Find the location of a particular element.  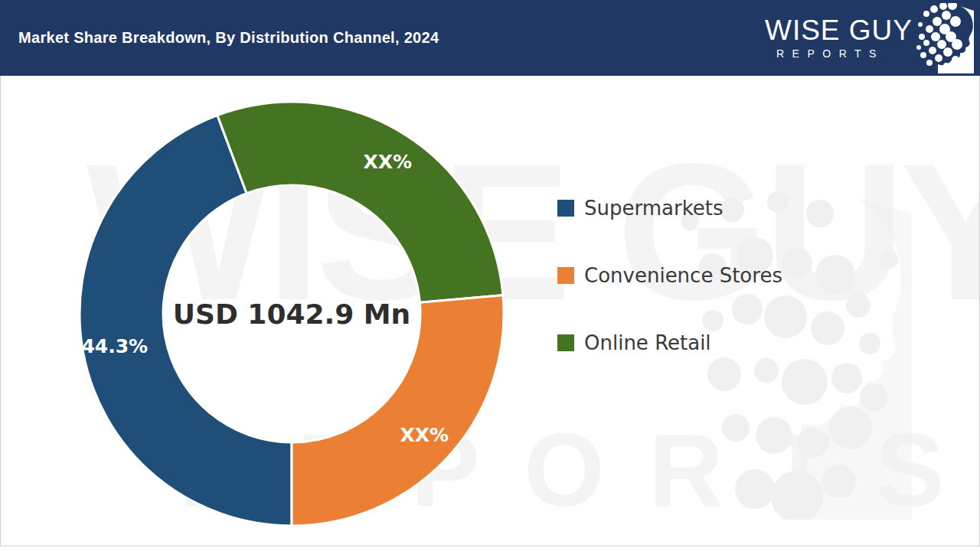

logo-text: WISE GUY REPORTS is located at coordinates (839, 38).